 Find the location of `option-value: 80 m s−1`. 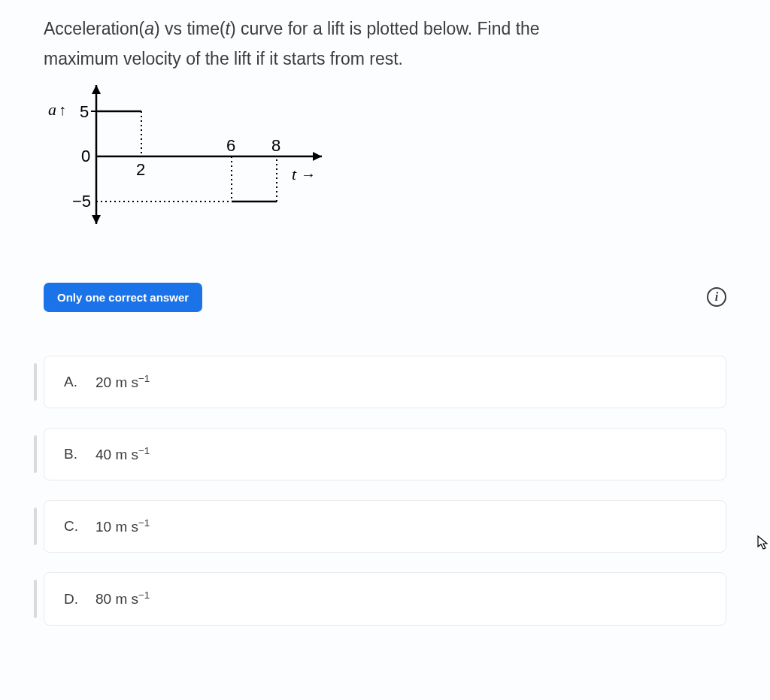

option-value: 80 m s−1 is located at coordinates (123, 598).